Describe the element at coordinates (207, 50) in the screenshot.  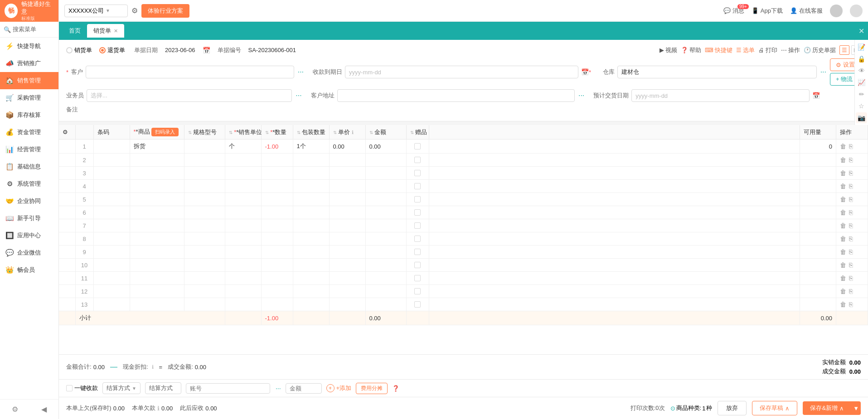
I see `date-calendar-icon: 📅` at that location.